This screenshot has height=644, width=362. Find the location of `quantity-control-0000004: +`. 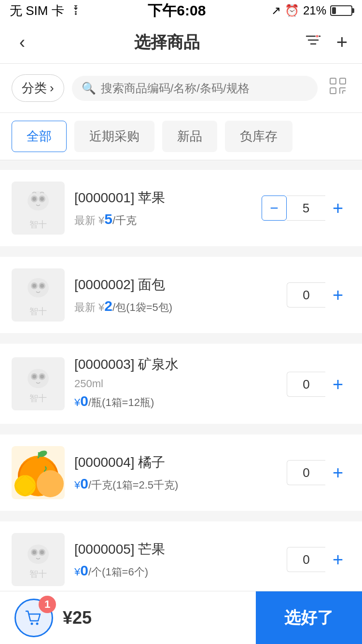

quantity-control-0000004: + is located at coordinates (319, 473).